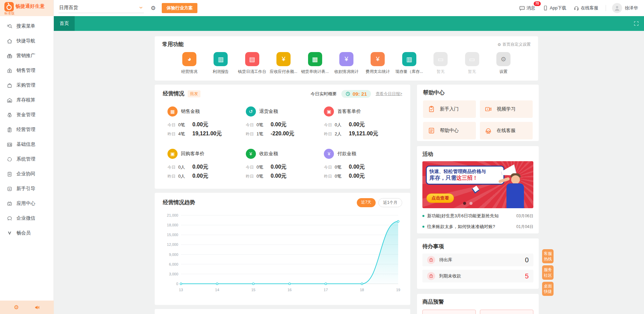 The image size is (644, 314). I want to click on fullscreen-icon, so click(639, 24).